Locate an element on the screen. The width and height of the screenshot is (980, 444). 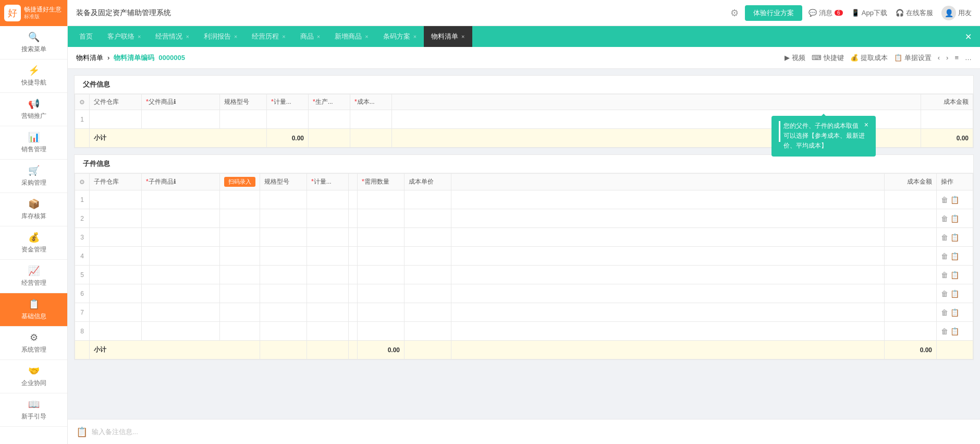
sidebar-item-经营管理: 📈经营管理 is located at coordinates (33, 277).